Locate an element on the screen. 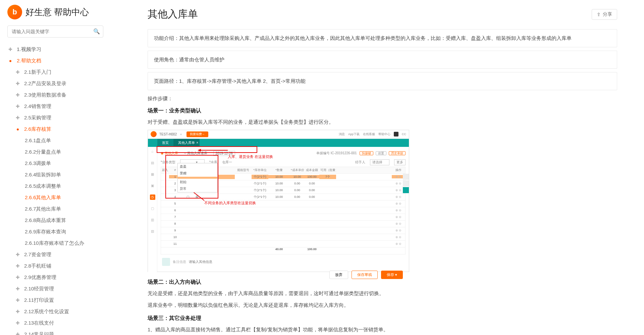 The height and width of the screenshot is (335, 644). nav-2-6-3: 2.6.3调拨单 is located at coordinates (55, 163).